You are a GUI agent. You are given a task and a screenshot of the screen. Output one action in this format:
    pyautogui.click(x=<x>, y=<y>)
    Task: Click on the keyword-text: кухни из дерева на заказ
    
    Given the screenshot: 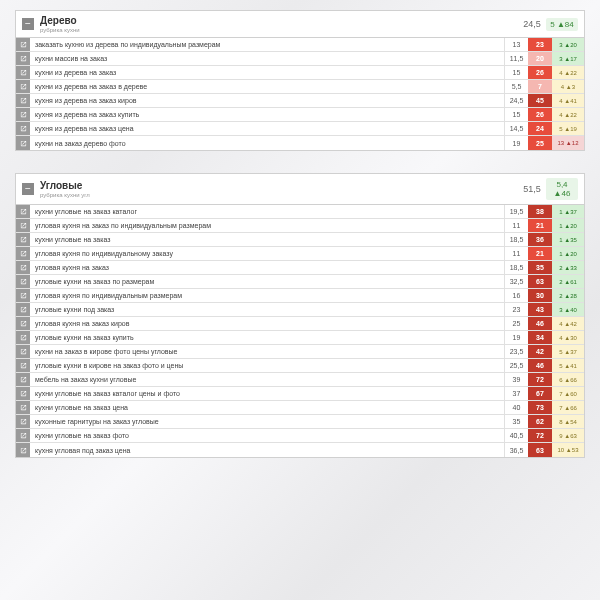 What is the action you would take?
    pyautogui.click(x=267, y=72)
    